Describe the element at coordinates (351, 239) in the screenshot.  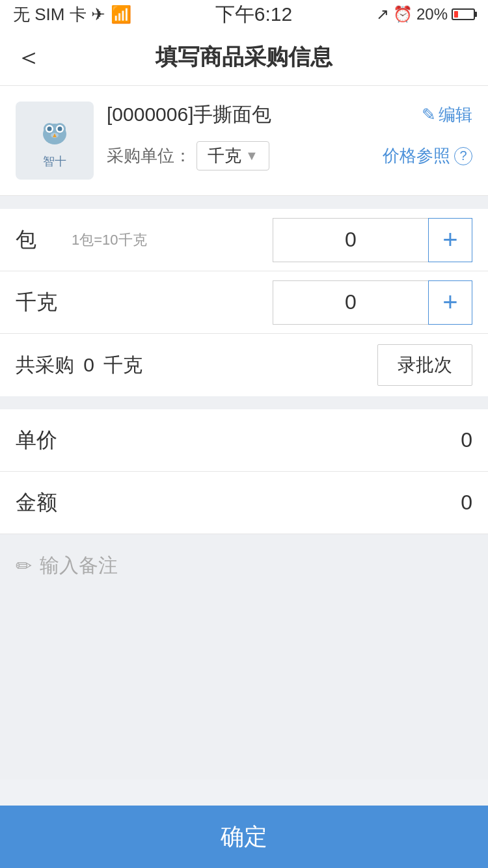
I see `bag-value: 0` at that location.